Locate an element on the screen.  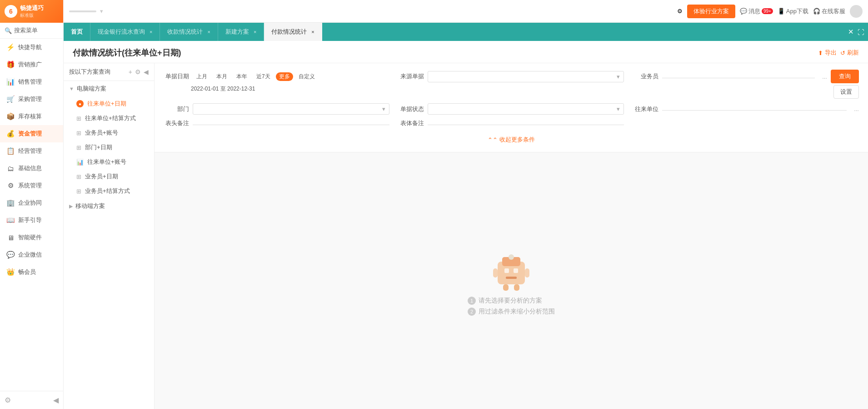
sidebar-item-marketing: 🎁 营销推广 is located at coordinates (32, 65).